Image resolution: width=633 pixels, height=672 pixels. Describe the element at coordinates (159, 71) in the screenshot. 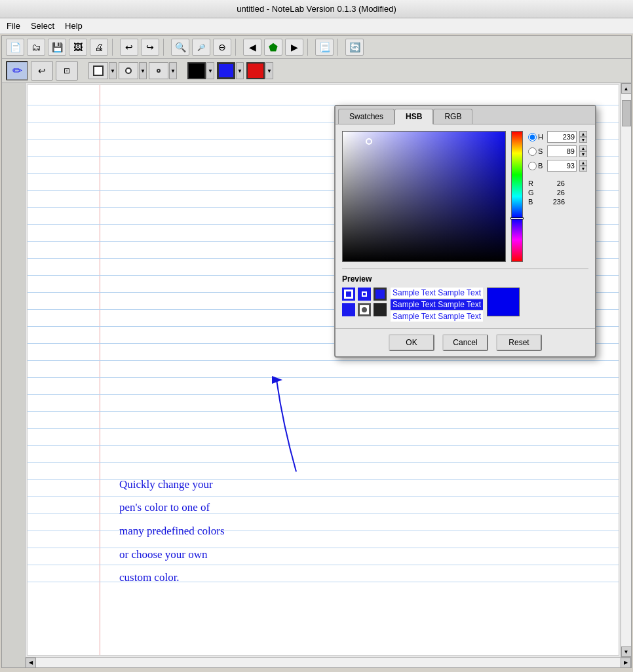

I see `size3-btn` at that location.